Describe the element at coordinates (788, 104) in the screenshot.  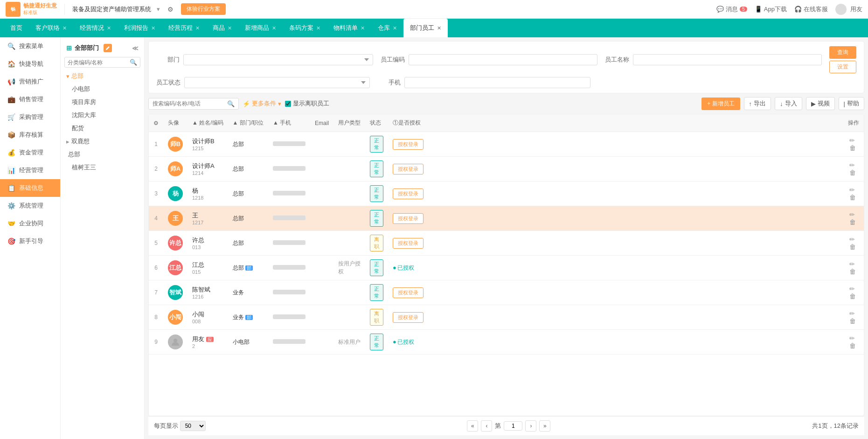
I see `import-button: ↓ 导入` at that location.